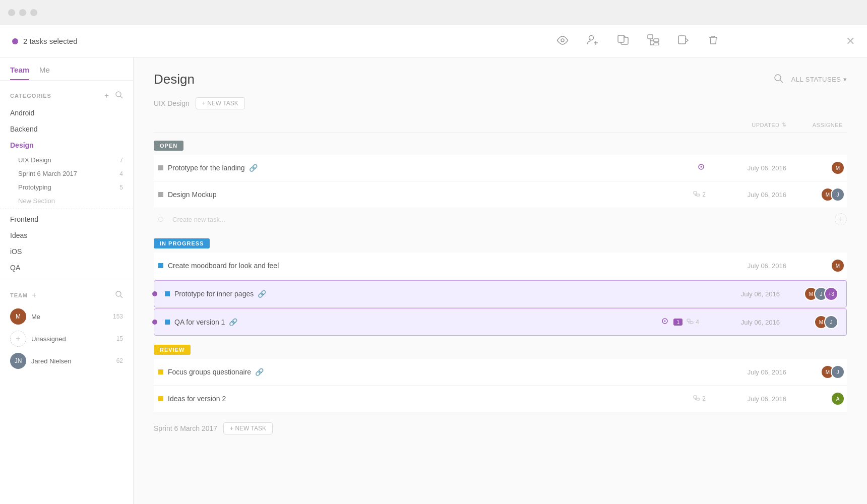  I want to click on new-task-button: + NEW TASK, so click(220, 103).